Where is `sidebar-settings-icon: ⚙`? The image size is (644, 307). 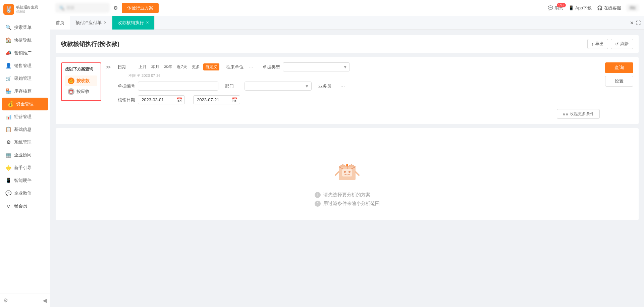 sidebar-settings-icon: ⚙ is located at coordinates (6, 301).